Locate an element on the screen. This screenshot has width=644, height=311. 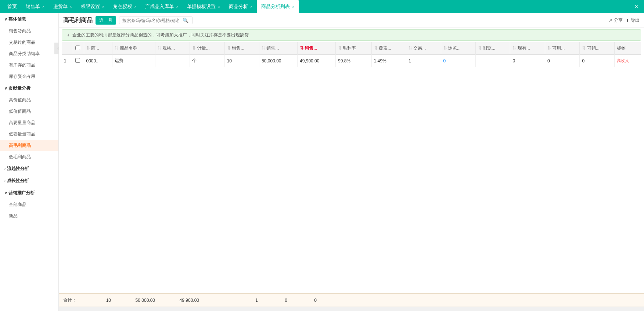
col-current: ⇅ 现有... is located at coordinates (528, 48).